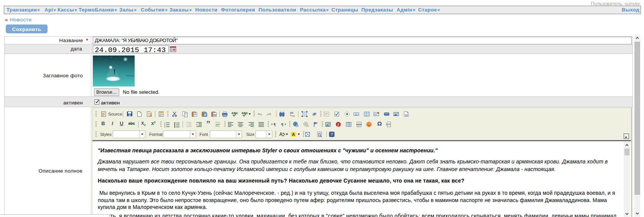  I want to click on svg-text: ac, so click(293, 116).